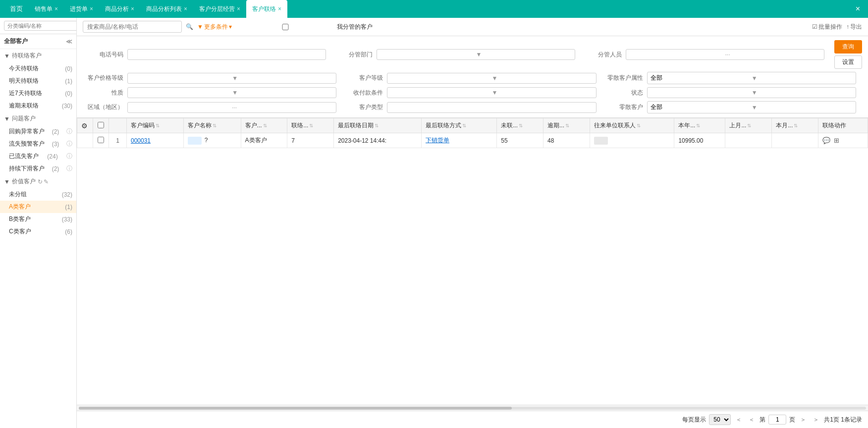 This screenshot has width=868, height=428. What do you see at coordinates (365, 93) in the screenshot?
I see `payment-label: 收付款条件` at bounding box center [365, 93].